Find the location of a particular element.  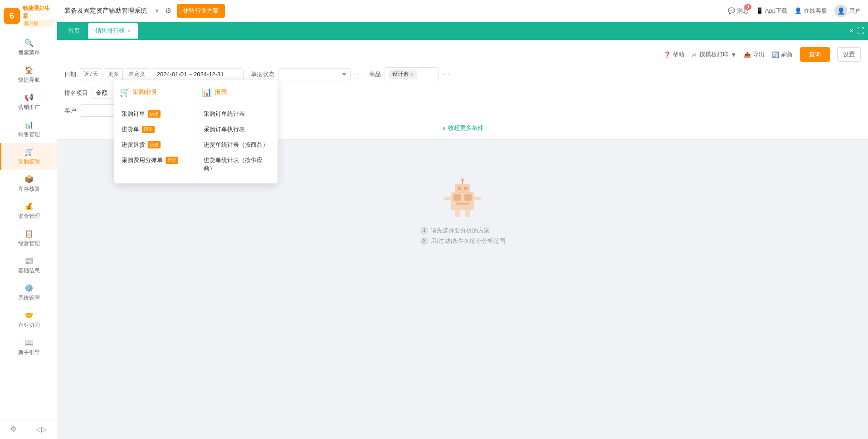

filter-toolbar: ❓ 帮助 🖨 按模板打印 ▼ 📤 导出 🔄 is located at coordinates (728, 54).